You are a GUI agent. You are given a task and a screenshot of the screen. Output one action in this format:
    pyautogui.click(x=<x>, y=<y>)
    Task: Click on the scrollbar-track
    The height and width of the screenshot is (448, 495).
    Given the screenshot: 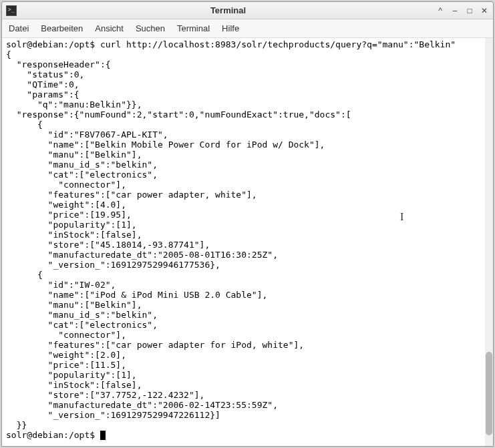 What is the action you would take?
    pyautogui.click(x=489, y=242)
    